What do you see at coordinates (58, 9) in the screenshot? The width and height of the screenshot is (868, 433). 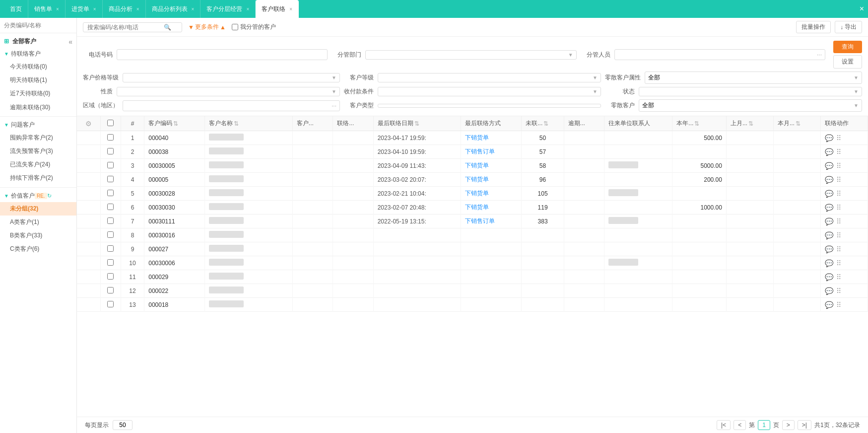 I see `tab-sales-close: ×` at bounding box center [58, 9].